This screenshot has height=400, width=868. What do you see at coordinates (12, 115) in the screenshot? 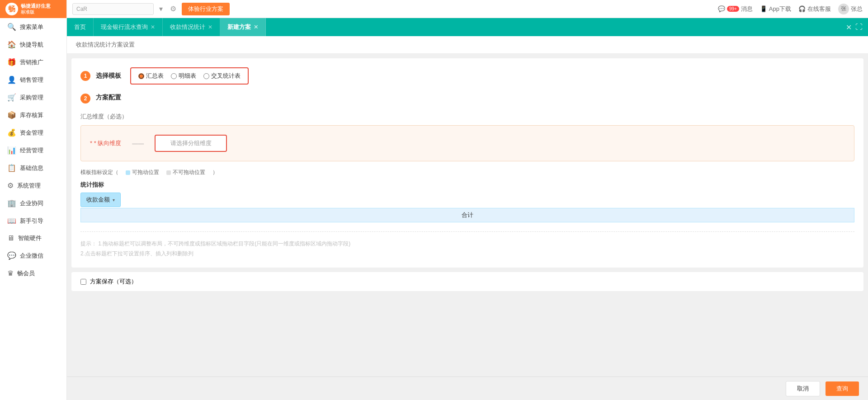
I see `box-icon: 📦` at bounding box center [12, 115].